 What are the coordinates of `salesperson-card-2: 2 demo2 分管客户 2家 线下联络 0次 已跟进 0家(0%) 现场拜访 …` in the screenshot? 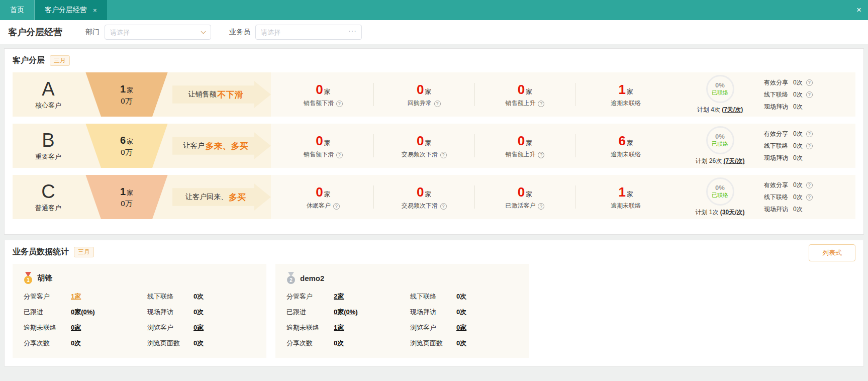 It's located at (402, 311).